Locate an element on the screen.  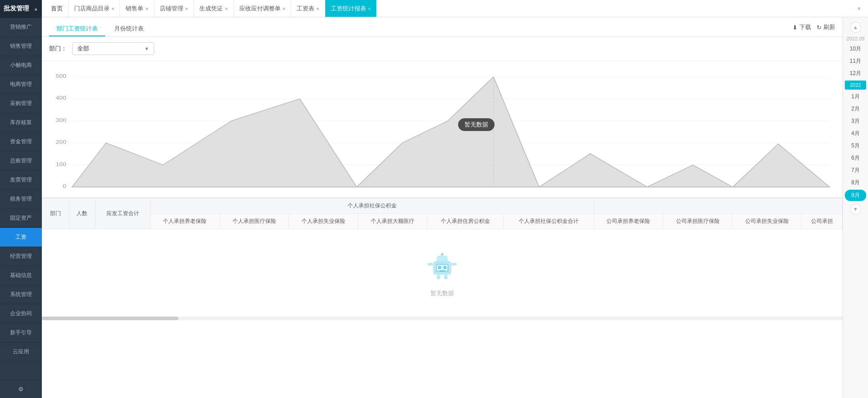
sidebar-item-zijin: 资金管理 is located at coordinates (21, 142).